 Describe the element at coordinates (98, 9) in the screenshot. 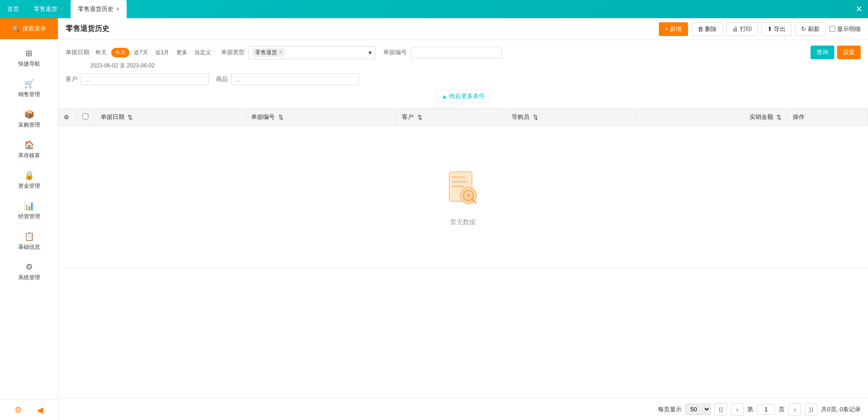

I see `tab-retail-return-history: 零售退货历史 ×` at that location.